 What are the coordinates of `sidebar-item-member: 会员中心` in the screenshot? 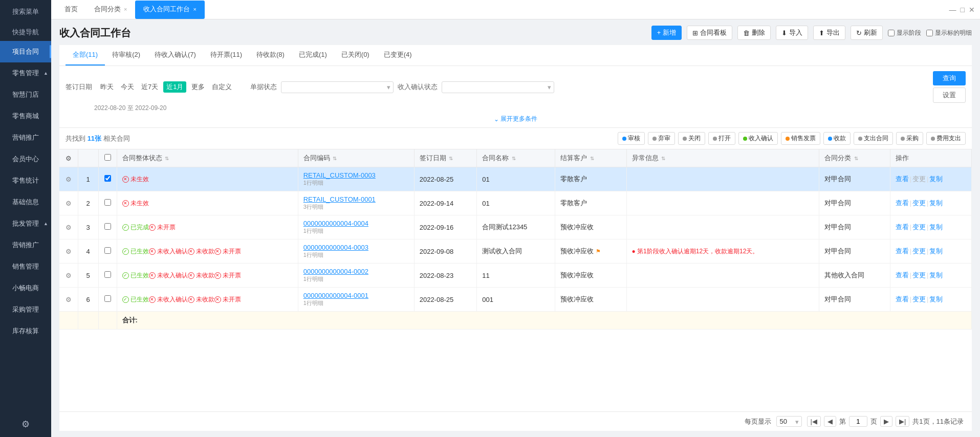 It's located at (26, 159).